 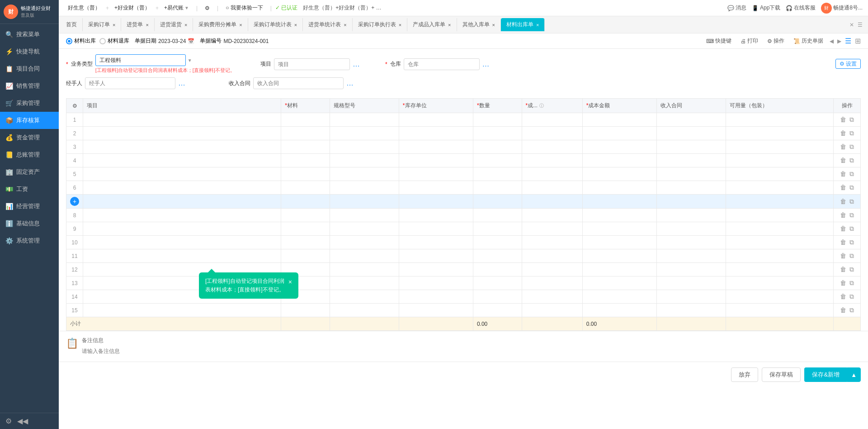 I want to click on top-nav-haoshengyi: 好生意（普）, so click(x=84, y=8).